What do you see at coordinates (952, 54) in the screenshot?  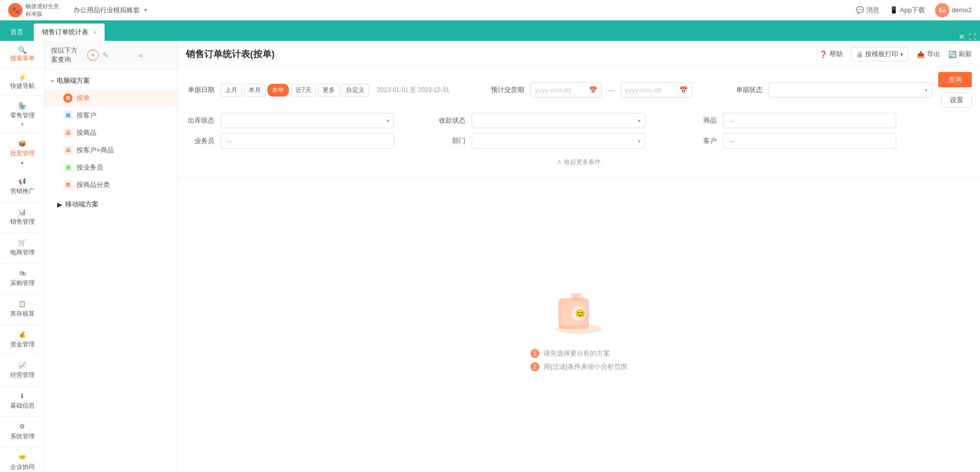 I see `refresh-icon: 🔄` at bounding box center [952, 54].